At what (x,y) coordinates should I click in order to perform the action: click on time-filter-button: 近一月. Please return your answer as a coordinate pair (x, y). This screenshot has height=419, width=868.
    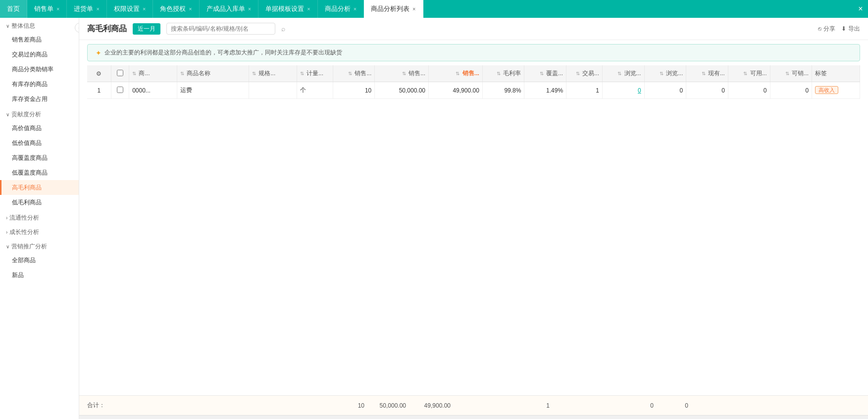
    Looking at the image, I should click on (147, 29).